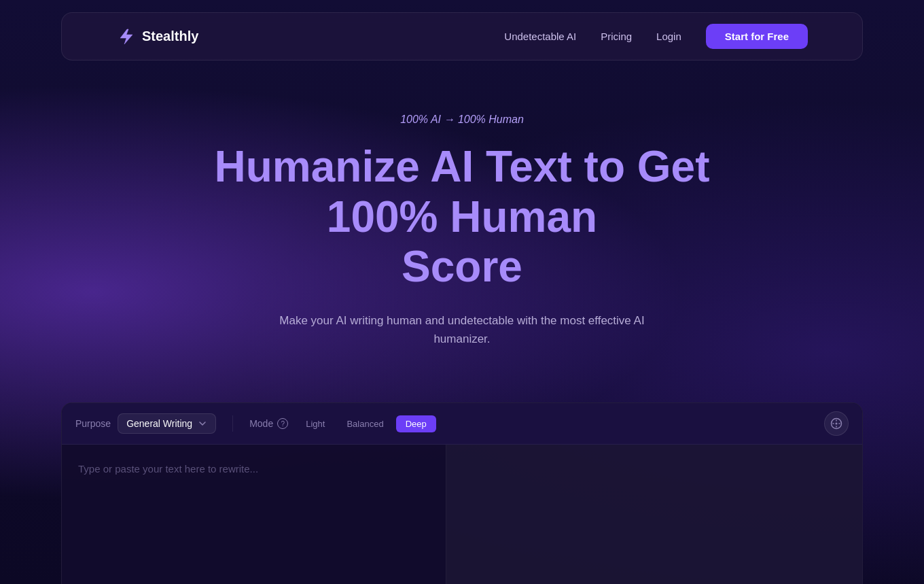  Describe the element at coordinates (126, 37) in the screenshot. I see `logo-icon` at that location.